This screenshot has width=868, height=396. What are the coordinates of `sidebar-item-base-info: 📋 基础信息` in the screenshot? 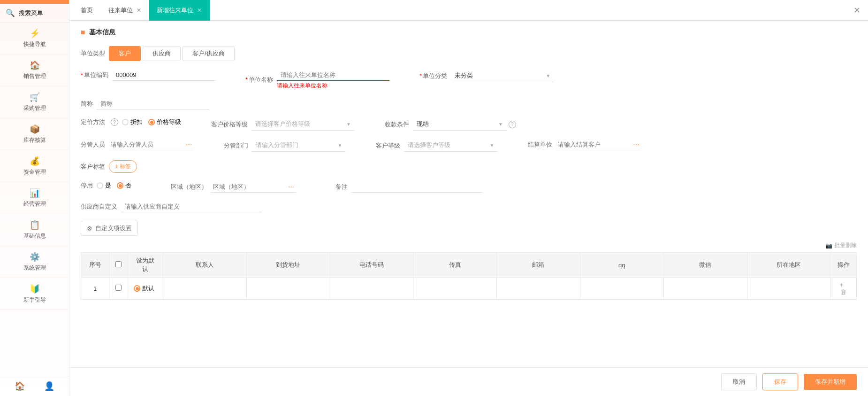 It's located at (35, 230).